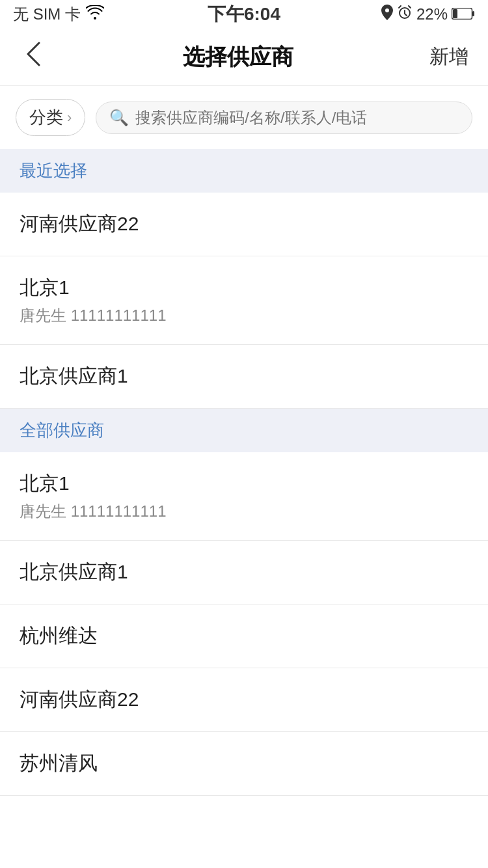 This screenshot has width=488, height=868. What do you see at coordinates (244, 431) in the screenshot?
I see `all-section-header: 全部供应商` at bounding box center [244, 431].